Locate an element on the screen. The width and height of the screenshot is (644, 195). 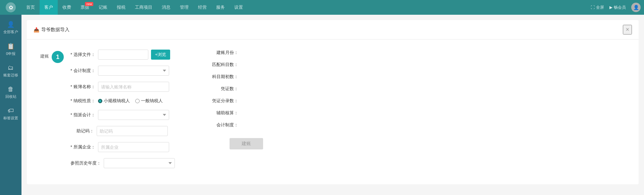
info-month-row: 建账月份： is located at coordinates (246, 53).